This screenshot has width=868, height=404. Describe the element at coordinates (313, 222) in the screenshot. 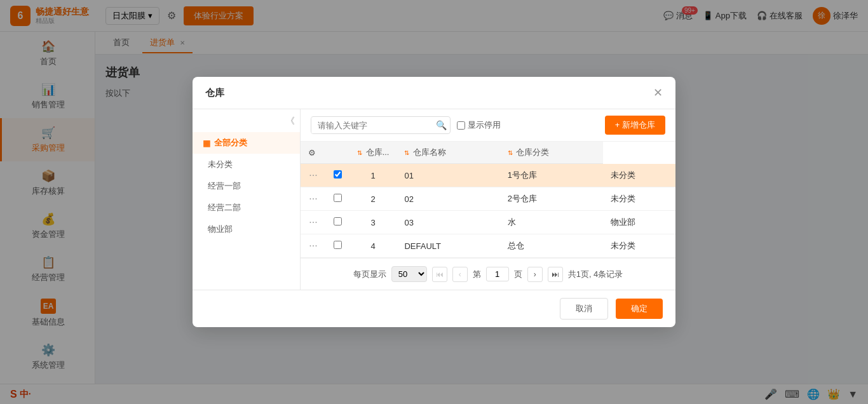

I see `row-gear-2: ···` at that location.